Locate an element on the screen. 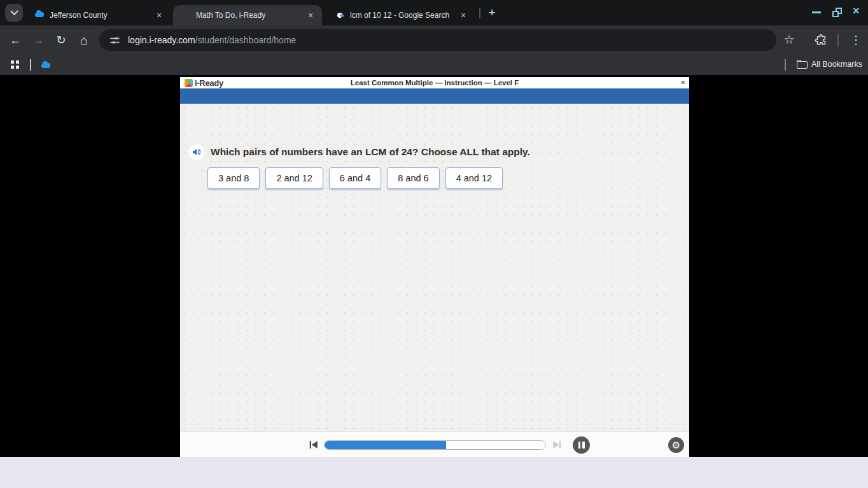  home-button: ⌂ is located at coordinates (84, 40).